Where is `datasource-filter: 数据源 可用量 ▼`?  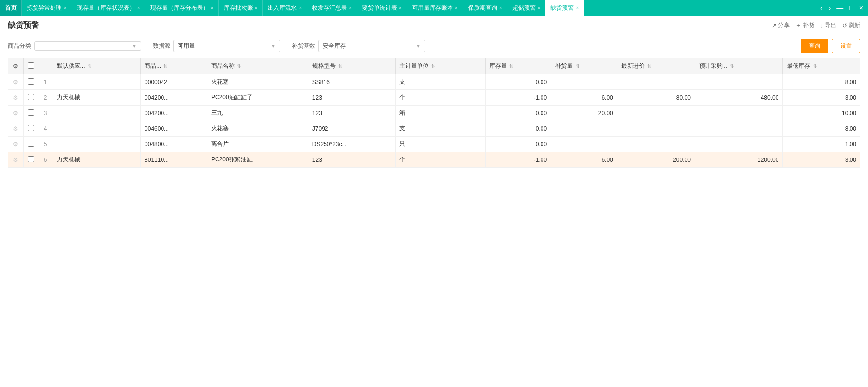 datasource-filter: 数据源 可用量 ▼ is located at coordinates (217, 46).